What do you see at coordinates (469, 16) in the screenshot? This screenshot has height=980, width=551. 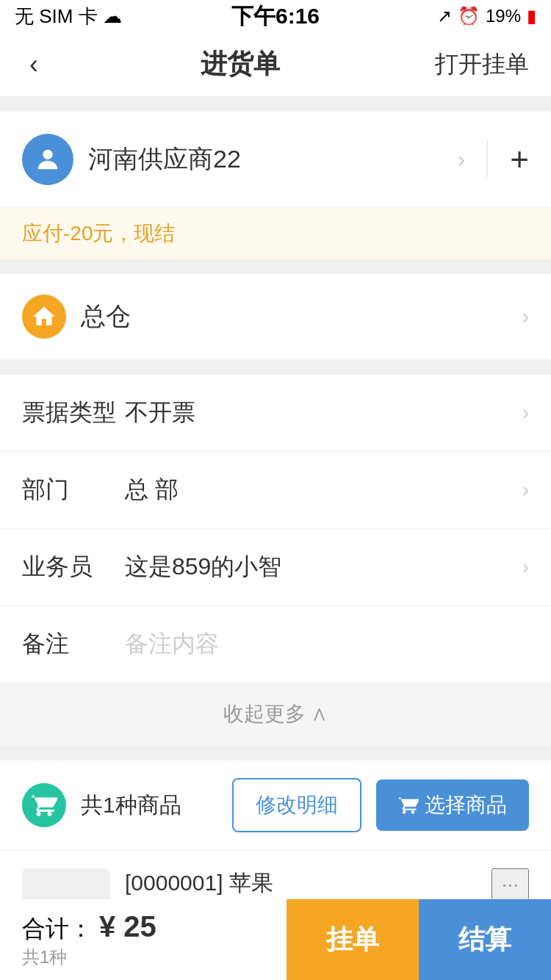 I see `alarm-icon: ⏰` at bounding box center [469, 16].